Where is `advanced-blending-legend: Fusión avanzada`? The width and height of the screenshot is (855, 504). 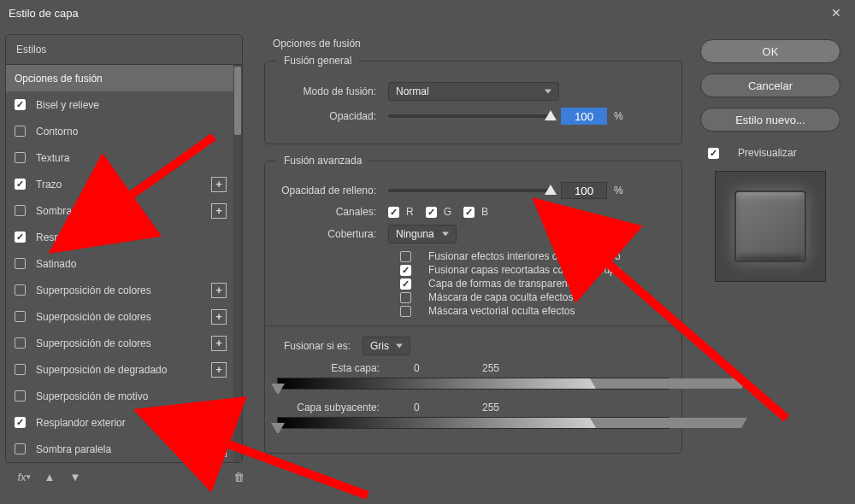 advanced-blending-legend: Fusión avanzada is located at coordinates (323, 161).